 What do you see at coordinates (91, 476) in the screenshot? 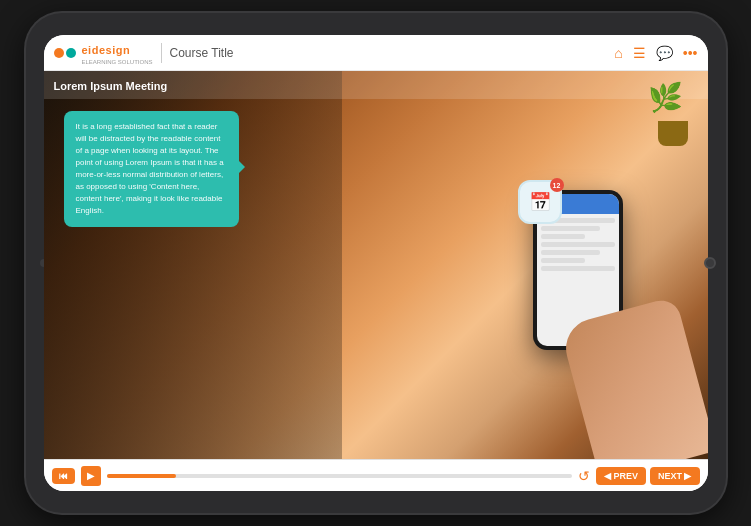
I see `play-icon: ▶` at bounding box center [91, 476].